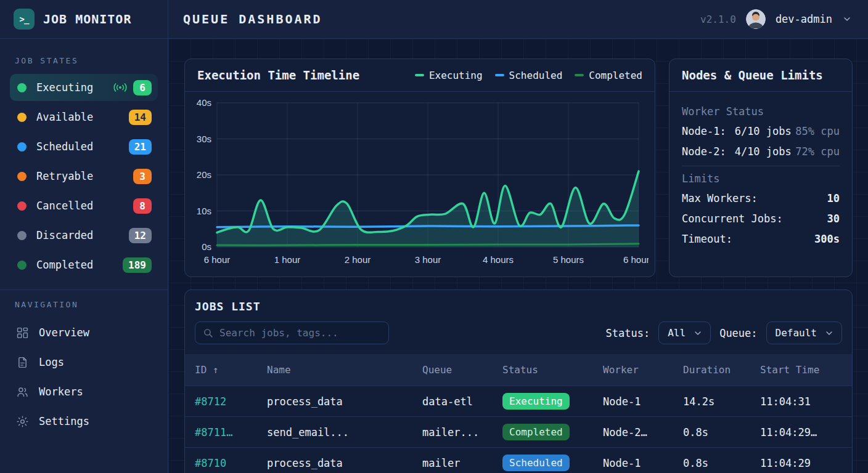  Describe the element at coordinates (756, 19) in the screenshot. I see `avatar` at that location.